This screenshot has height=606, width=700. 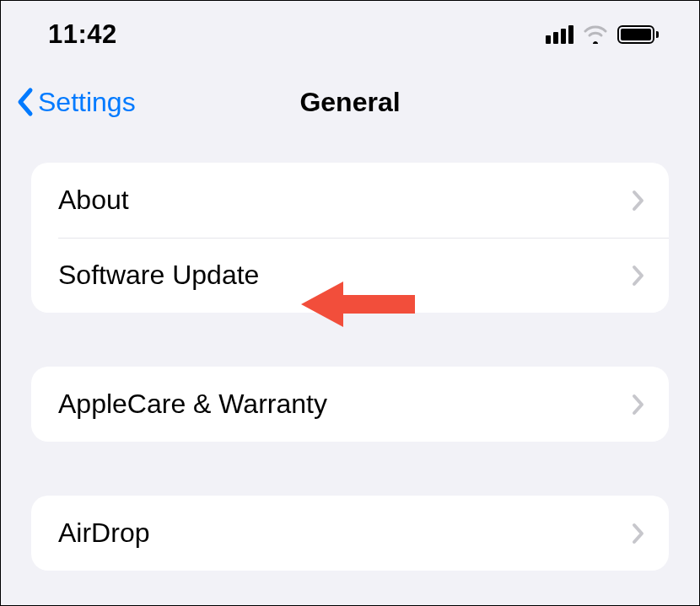 What do you see at coordinates (104, 533) in the screenshot?
I see `row-label: AirDrop` at bounding box center [104, 533].